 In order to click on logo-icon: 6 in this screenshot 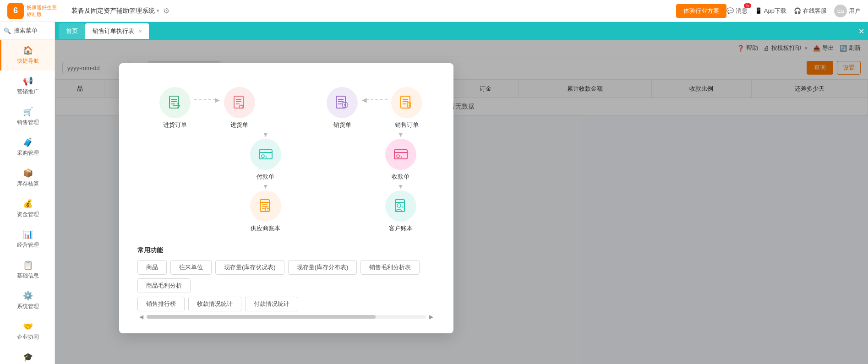, I will do `click(16, 11)`.